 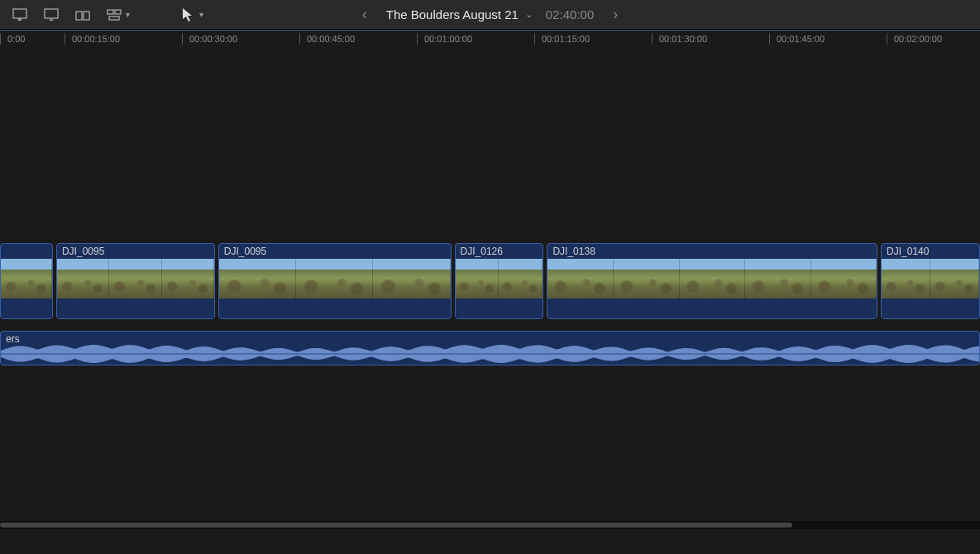 I want to click on audio-waveform, so click(x=490, y=354).